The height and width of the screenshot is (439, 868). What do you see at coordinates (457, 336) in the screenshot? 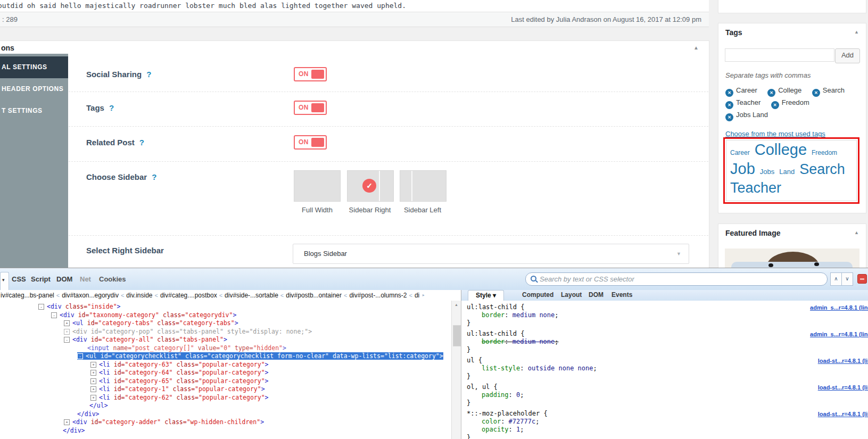
I see `scrollbar-thumb` at bounding box center [457, 336].